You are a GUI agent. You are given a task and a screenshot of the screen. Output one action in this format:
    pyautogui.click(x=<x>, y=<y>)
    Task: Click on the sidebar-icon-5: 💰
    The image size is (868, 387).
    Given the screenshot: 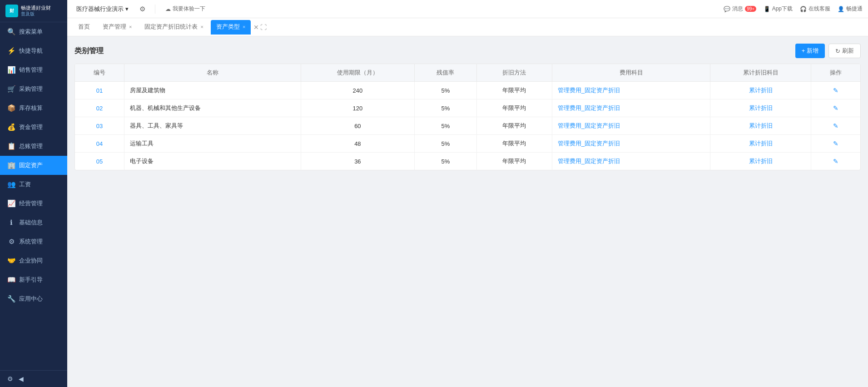 What is the action you would take?
    pyautogui.click(x=11, y=127)
    